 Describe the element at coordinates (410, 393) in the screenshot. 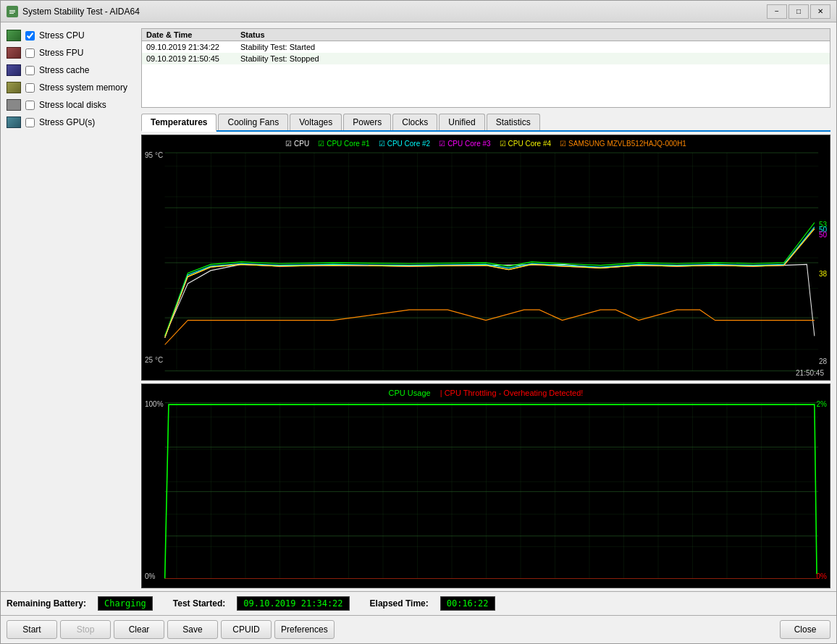

I see `usage-title: CPU Usage` at that location.